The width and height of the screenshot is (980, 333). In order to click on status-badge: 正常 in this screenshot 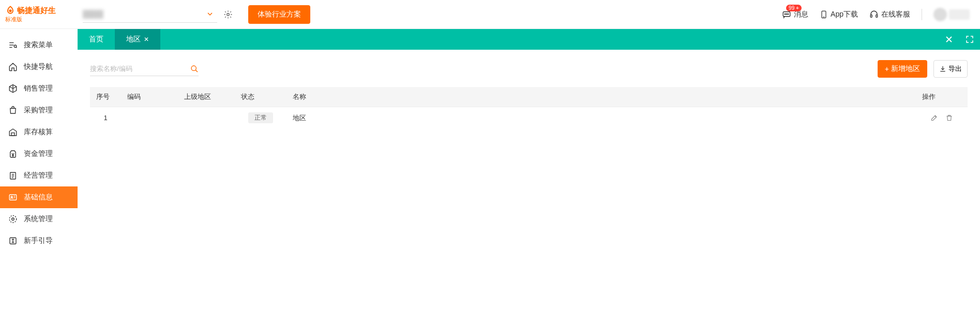, I will do `click(261, 118)`.